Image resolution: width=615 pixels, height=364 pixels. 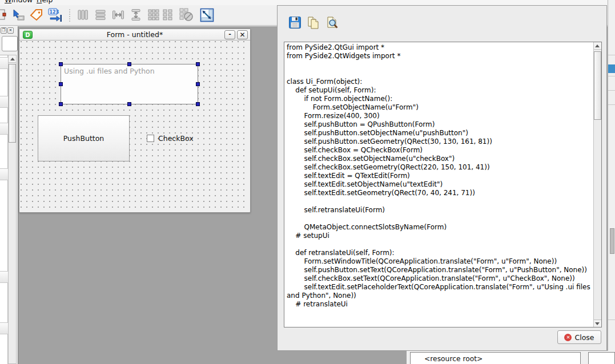 I want to click on pushbutton-label: PushButton, so click(x=84, y=138).